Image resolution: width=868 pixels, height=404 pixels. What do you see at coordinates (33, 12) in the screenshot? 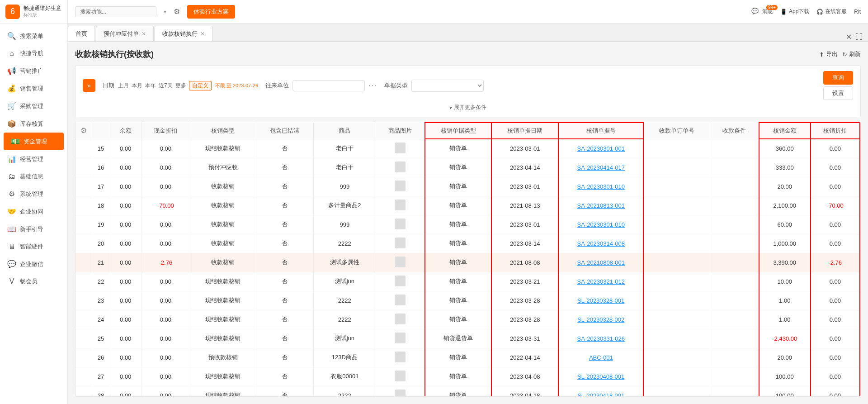
I see `logo: 6 畅捷通谱好生意 标准版` at bounding box center [33, 12].